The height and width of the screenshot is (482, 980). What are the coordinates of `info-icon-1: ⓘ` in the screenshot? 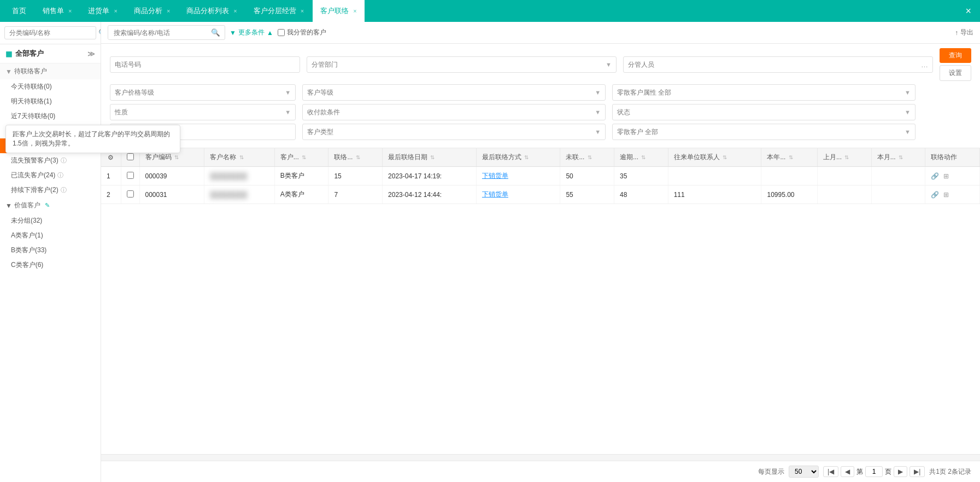 It's located at (63, 161).